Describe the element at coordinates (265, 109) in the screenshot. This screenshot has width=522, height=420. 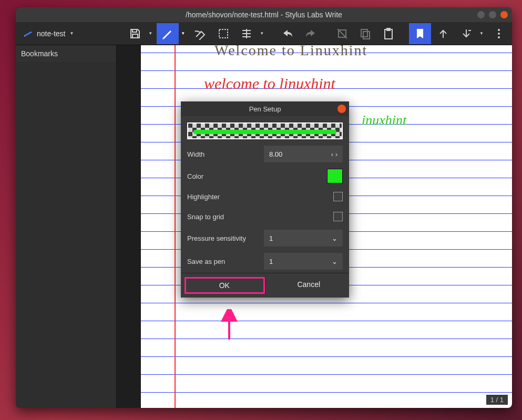
I see `dialog-titlebar: Pen Setup` at that location.